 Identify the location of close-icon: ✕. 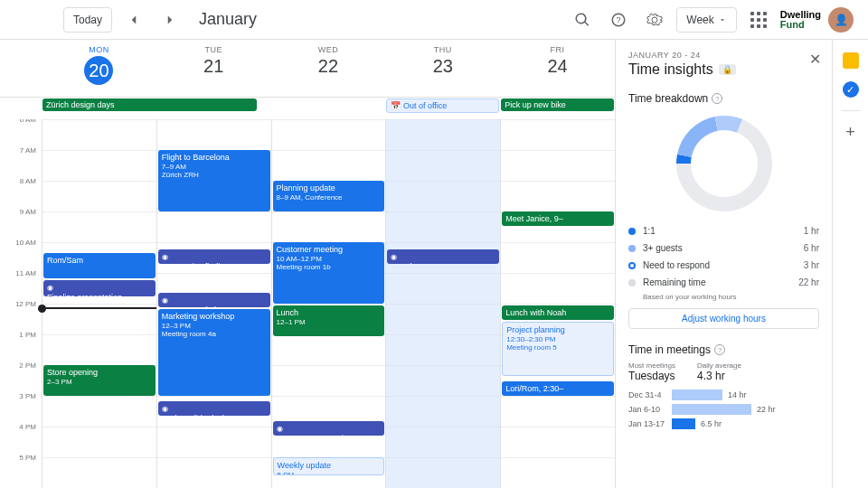
(816, 60).